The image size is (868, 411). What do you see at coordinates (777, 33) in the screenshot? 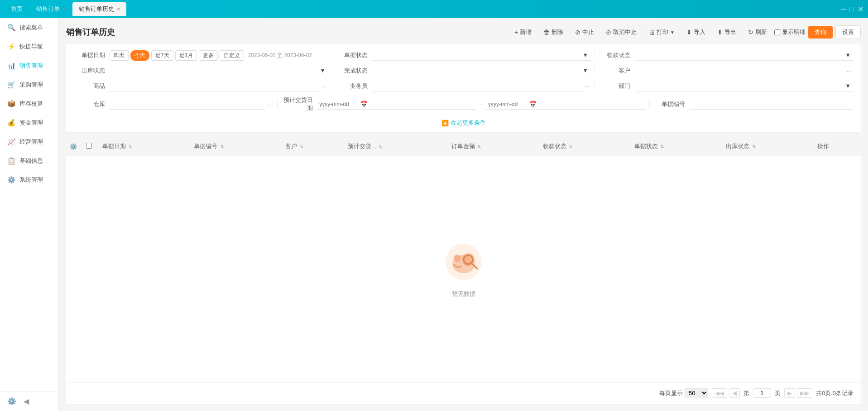
I see `show-details-input` at bounding box center [777, 33].